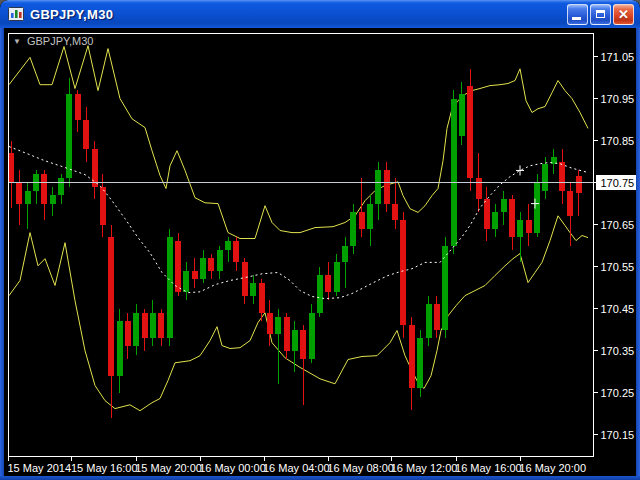 The width and height of the screenshot is (640, 480). I want to click on maximize-icon, so click(600, 14).